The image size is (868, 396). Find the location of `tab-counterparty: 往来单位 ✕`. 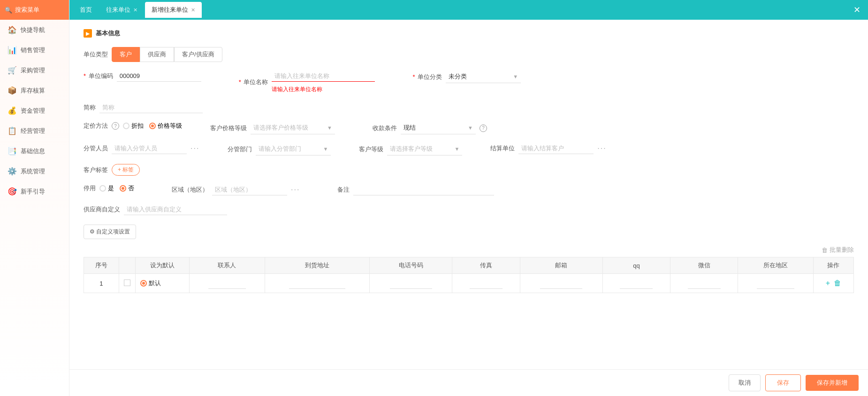

tab-counterparty: 往来单位 ✕ is located at coordinates (122, 10).